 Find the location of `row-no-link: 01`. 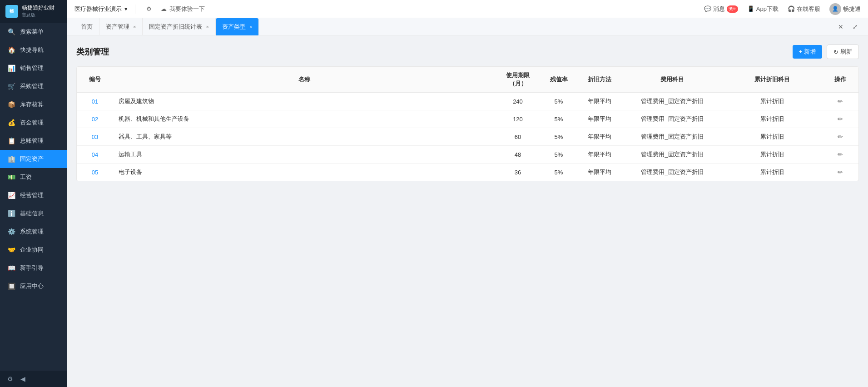

row-no-link: 01 is located at coordinates (95, 102).